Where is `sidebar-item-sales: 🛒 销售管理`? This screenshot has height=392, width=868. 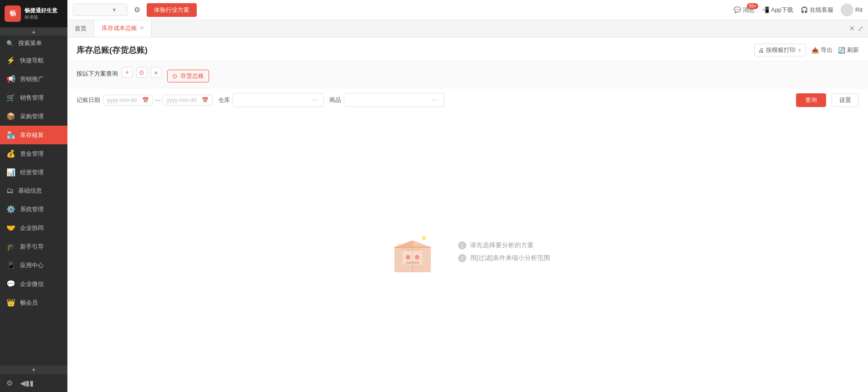
sidebar-item-sales: 🛒 销售管理 is located at coordinates (34, 97).